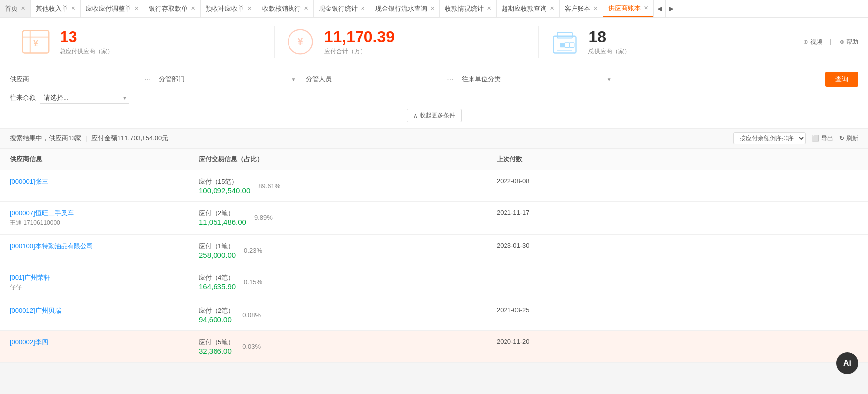 The height and width of the screenshot is (394, 868). What do you see at coordinates (348, 346) in the screenshot?
I see `transaction-info-cell: 应付（5笔） 32,366.00 0.03%` at bounding box center [348, 346].